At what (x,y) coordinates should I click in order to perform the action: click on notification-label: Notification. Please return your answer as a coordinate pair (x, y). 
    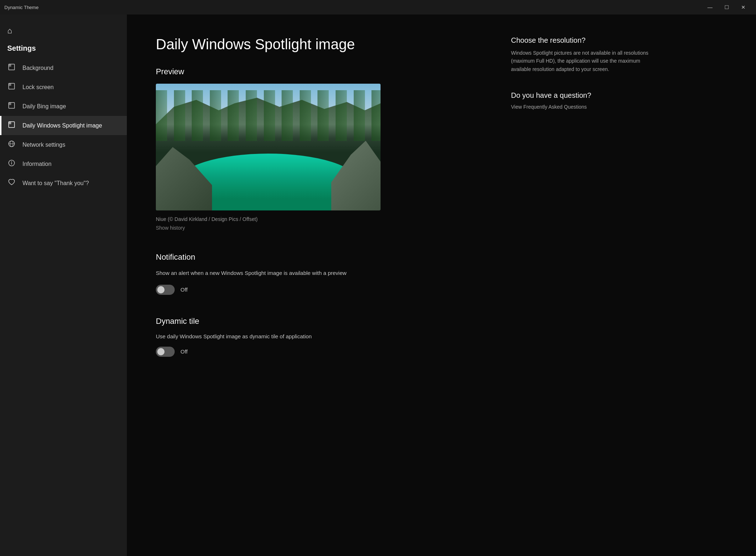
    Looking at the image, I should click on (319, 257).